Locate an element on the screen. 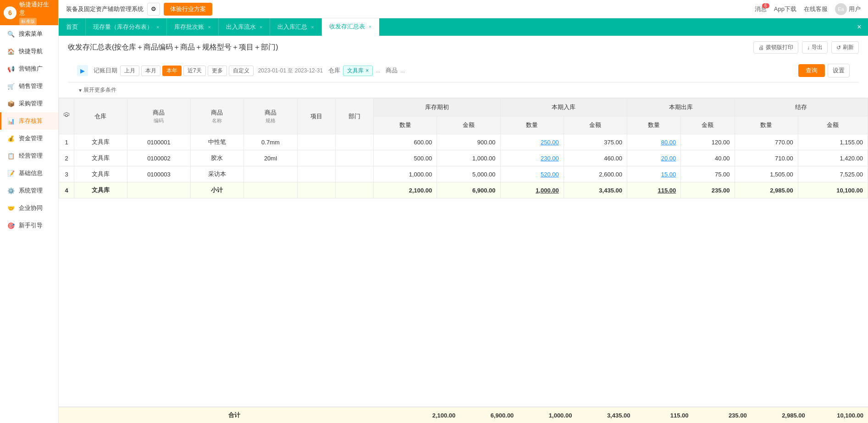 This screenshot has height=423, width=868. row-out-qty: 80.00 is located at coordinates (654, 142).